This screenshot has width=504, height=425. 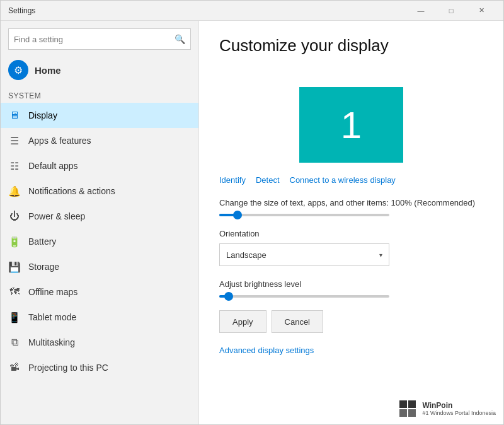 I want to click on monitor-number: 1, so click(x=352, y=125).